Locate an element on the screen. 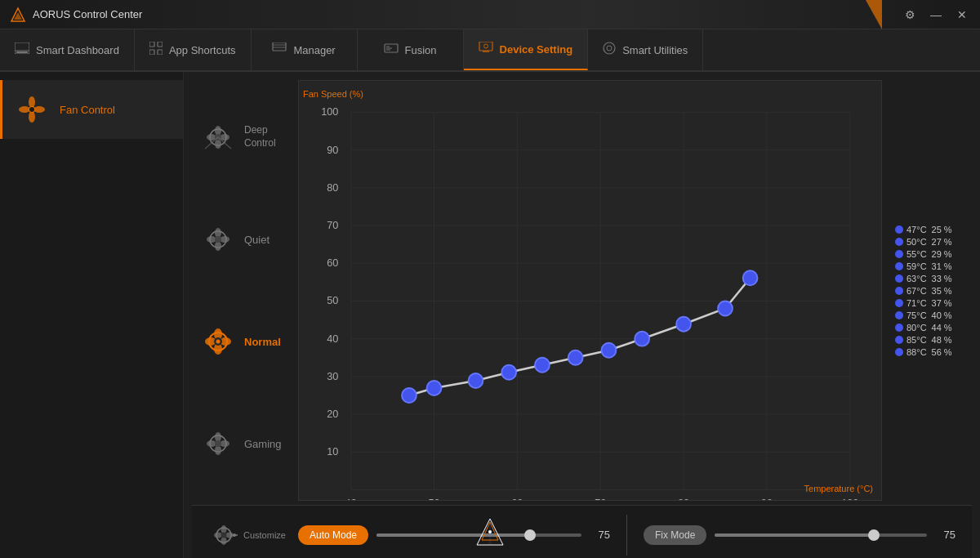 Image resolution: width=980 pixels, height=558 pixels. legend-temp-1: 50°C is located at coordinates (916, 242).